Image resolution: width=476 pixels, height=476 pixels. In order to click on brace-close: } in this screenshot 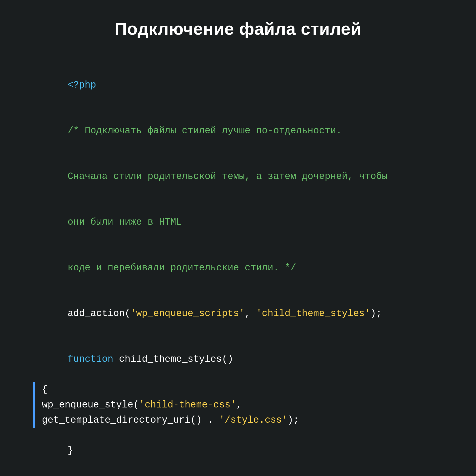, I will do `click(70, 451)`.